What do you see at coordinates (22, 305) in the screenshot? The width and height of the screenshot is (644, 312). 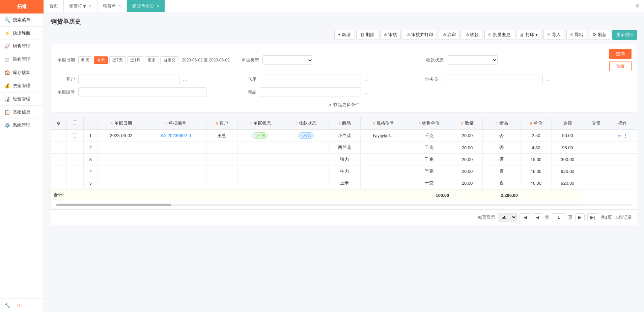 I see `sidebar-settings-btn: 🔧 ⏸` at bounding box center [22, 305].